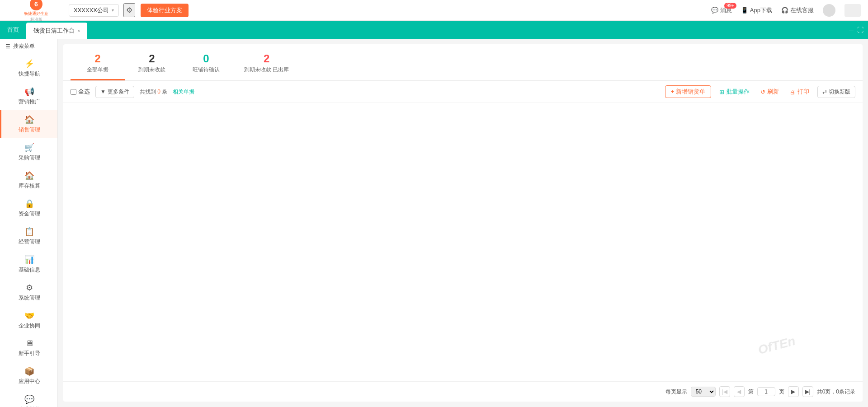 The height and width of the screenshot is (407, 868). Describe the element at coordinates (29, 242) in the screenshot. I see `operations-label: 经营管理` at that location.